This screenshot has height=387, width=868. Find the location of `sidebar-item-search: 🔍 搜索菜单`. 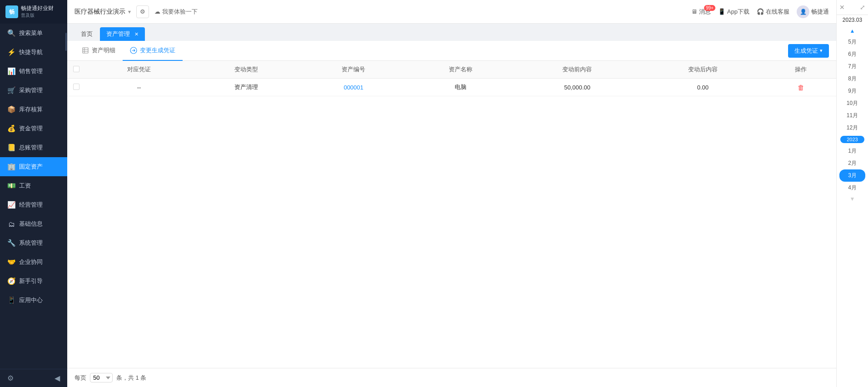

sidebar-item-search: 🔍 搜索菜单 is located at coordinates (34, 33).